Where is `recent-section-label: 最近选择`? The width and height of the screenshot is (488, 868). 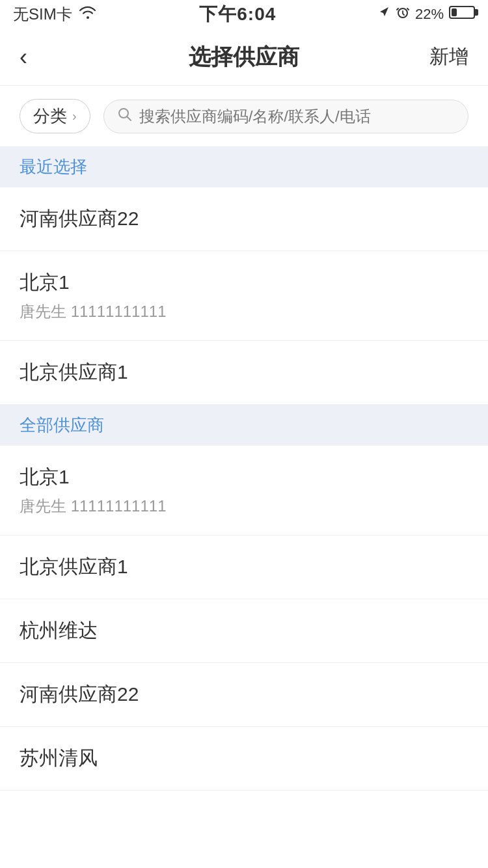
recent-section-label: 最近选择 is located at coordinates (53, 167).